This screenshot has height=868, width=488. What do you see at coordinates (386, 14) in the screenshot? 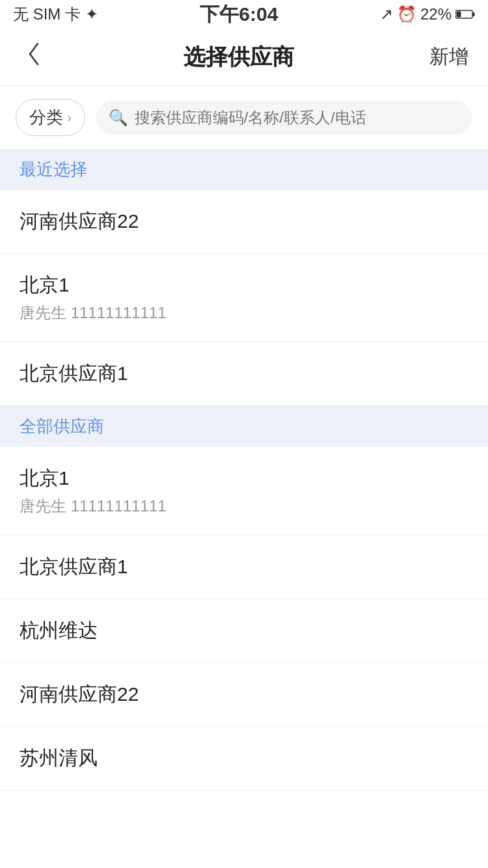
I see `location-icon: ↗` at bounding box center [386, 14].